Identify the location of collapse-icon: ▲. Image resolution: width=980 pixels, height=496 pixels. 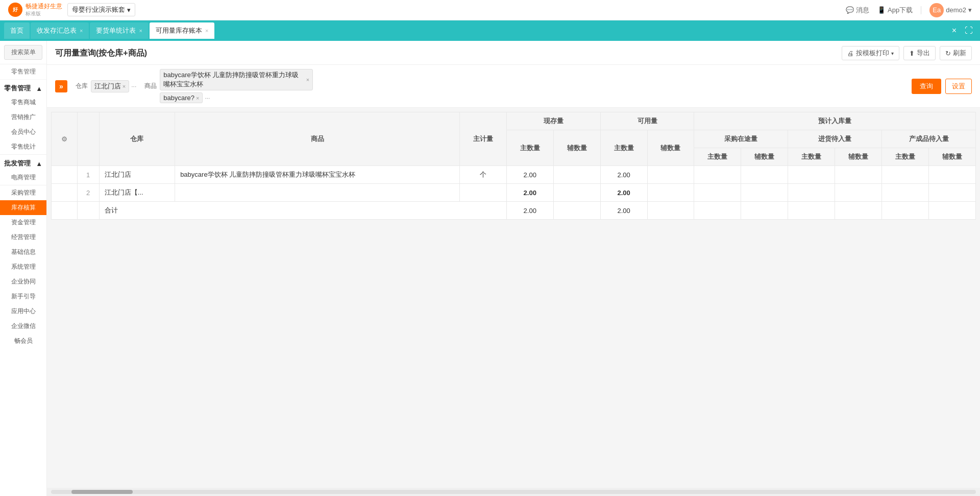
(39, 89).